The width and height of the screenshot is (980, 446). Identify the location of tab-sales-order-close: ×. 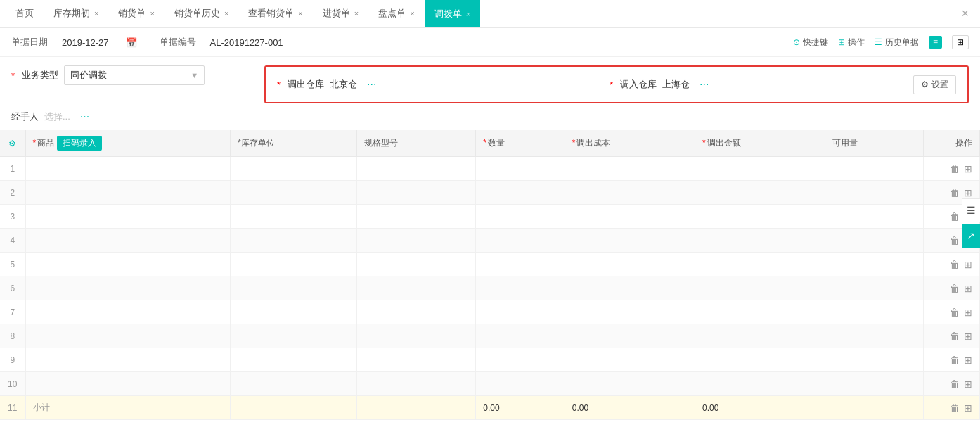
(152, 13).